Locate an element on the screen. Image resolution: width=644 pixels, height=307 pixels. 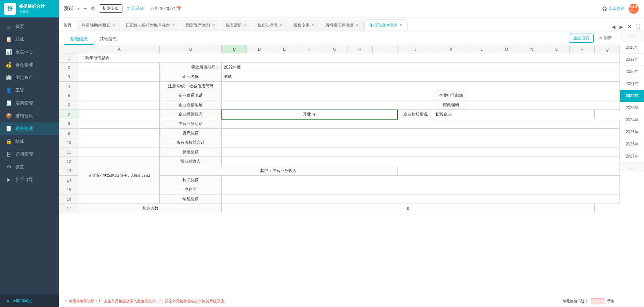
tab-prev-button: ◀ is located at coordinates (614, 27).